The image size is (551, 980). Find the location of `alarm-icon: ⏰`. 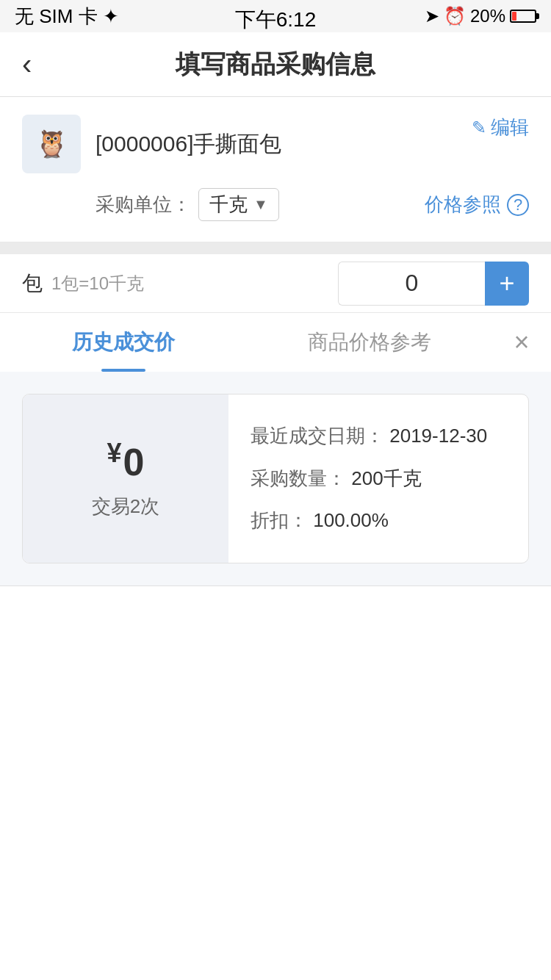

alarm-icon: ⏰ is located at coordinates (455, 16).